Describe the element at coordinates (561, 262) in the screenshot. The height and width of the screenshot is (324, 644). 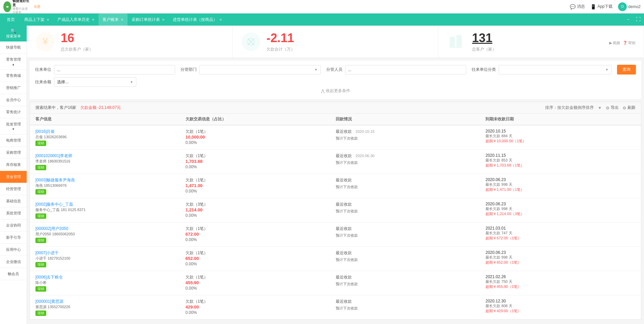
I see `overdue-amount-5: 超期￥652.00（1笔）` at that location.